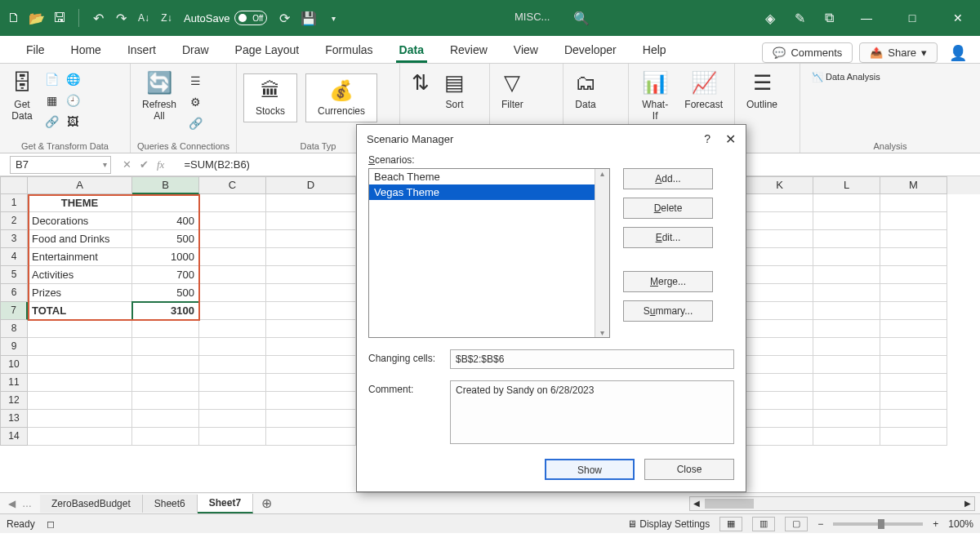 The height and width of the screenshot is (551, 980). I want to click on window-icon: ⧉, so click(829, 18).